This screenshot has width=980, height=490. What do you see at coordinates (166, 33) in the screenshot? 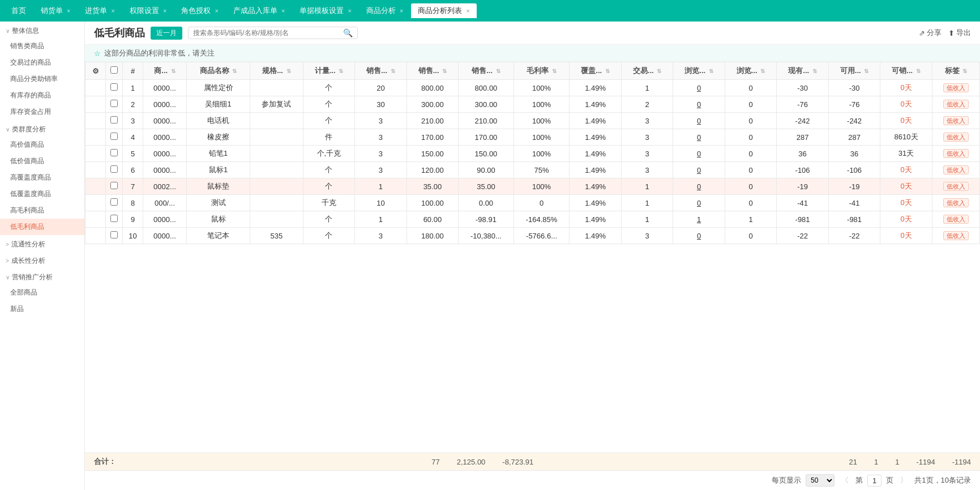
I see `period-button: 近一月` at bounding box center [166, 33].